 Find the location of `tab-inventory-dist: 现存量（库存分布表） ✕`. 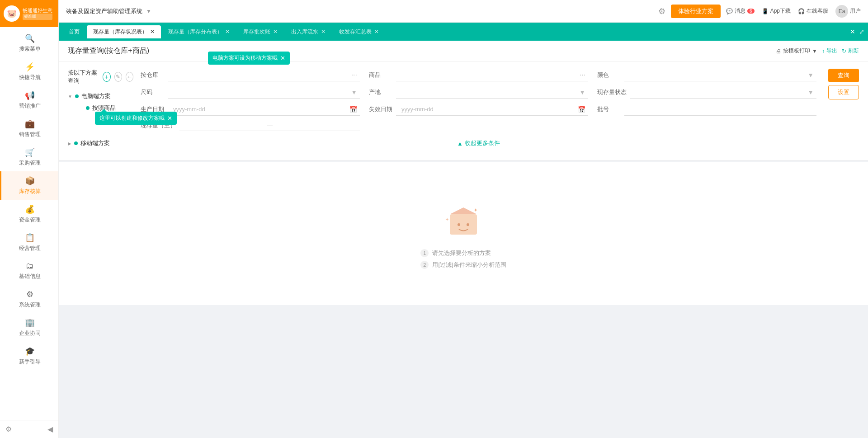

tab-inventory-dist: 现存量（库存分布表） ✕ is located at coordinates (199, 32).